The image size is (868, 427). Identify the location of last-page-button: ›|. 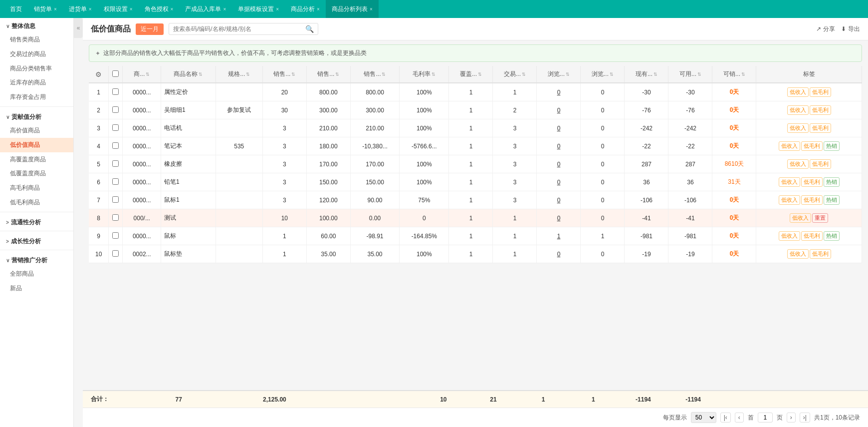
(805, 418).